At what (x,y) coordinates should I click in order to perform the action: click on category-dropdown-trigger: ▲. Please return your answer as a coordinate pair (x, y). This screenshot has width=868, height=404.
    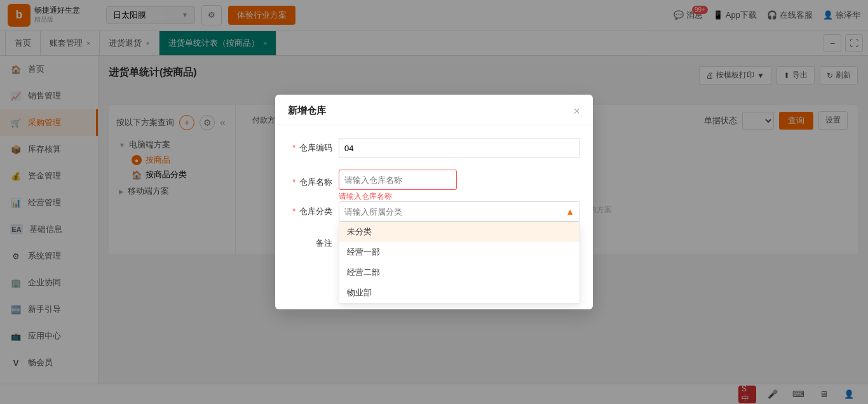
    Looking at the image, I should click on (459, 212).